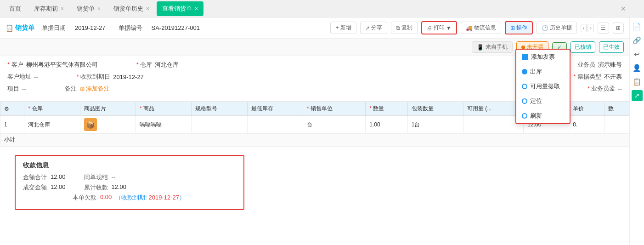 The image size is (644, 245). What do you see at coordinates (106, 188) in the screenshot?
I see `cumulative-item: 累计收款 12.00` at bounding box center [106, 188].